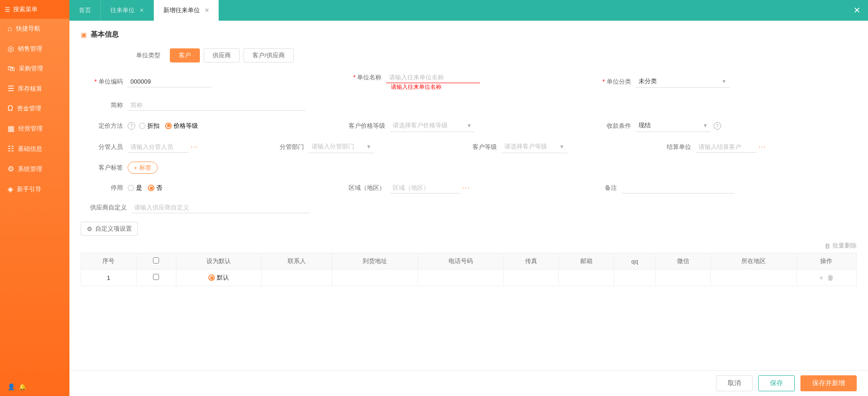 Image resolution: width=868 pixels, height=396 pixels. Describe the element at coordinates (469, 55) in the screenshot. I see `unit-type-row: 单位类型 客户 供应商 客户/供应商` at that location.